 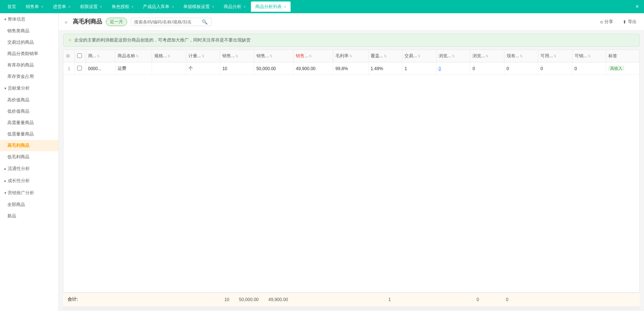 I want to click on close-tab-purchase-order: ×, so click(x=69, y=7).